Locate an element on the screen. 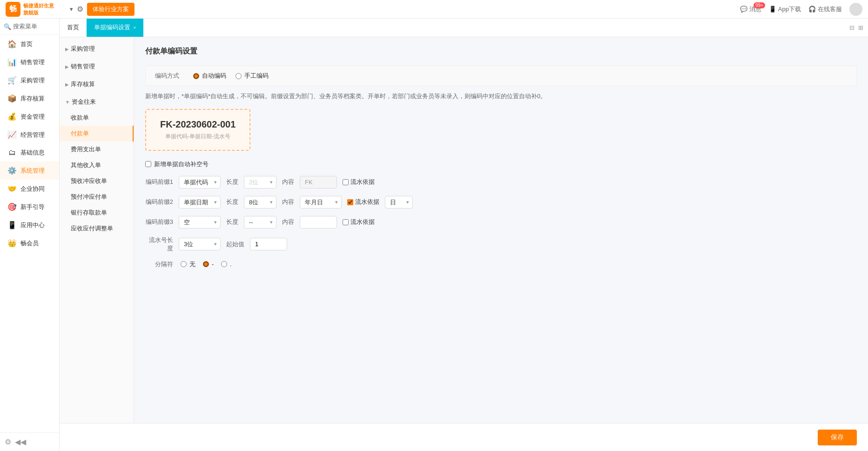  sub-group-capital-title: ▼ 资金往来 is located at coordinates (97, 102).